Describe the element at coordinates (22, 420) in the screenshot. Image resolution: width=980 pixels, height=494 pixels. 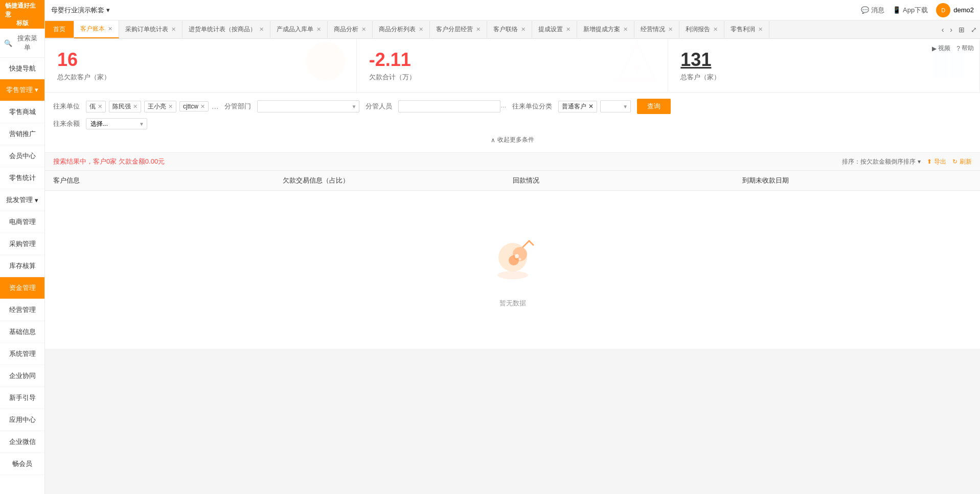
I see `sidebar-item-app-center: 应用中心` at that location.